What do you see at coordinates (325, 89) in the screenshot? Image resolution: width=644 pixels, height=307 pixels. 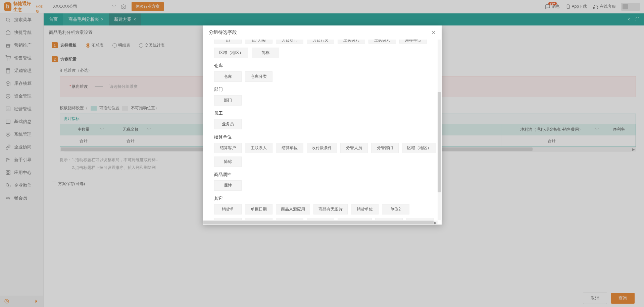 I see `field-group-title: 部门` at bounding box center [325, 89].